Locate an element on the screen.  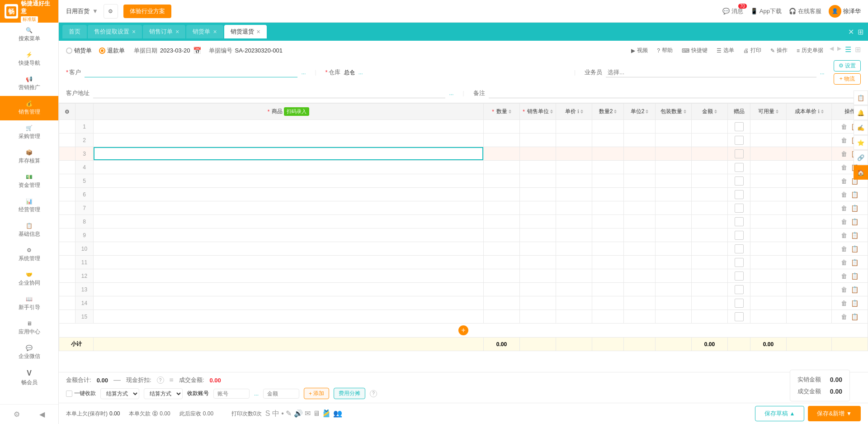
rsi-star-btn: ⭐ is located at coordinates (861, 143).